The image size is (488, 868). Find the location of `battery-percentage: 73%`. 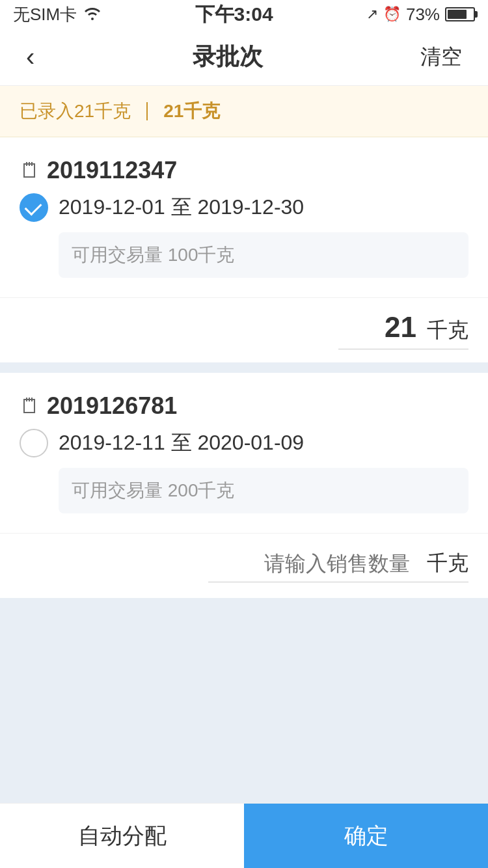

battery-percentage: 73% is located at coordinates (423, 14).